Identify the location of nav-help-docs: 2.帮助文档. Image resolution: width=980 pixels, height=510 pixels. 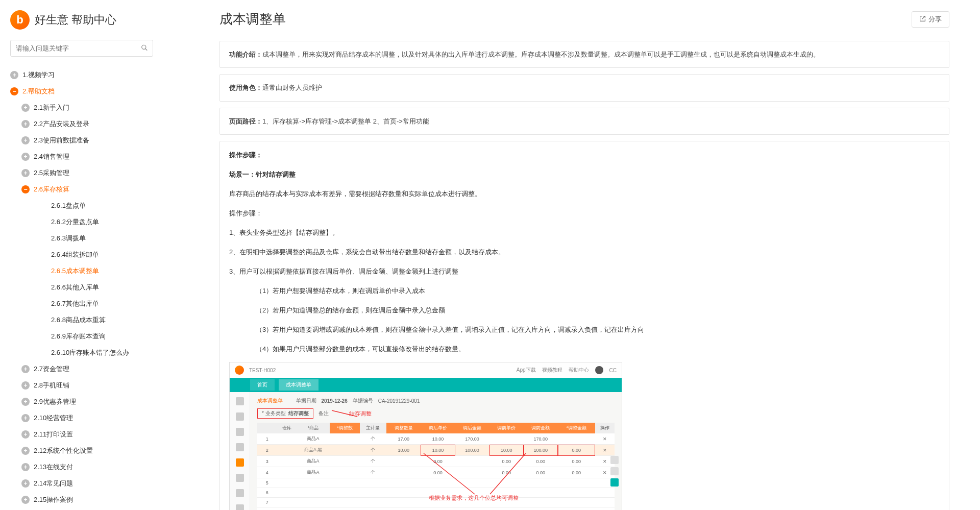
(82, 91).